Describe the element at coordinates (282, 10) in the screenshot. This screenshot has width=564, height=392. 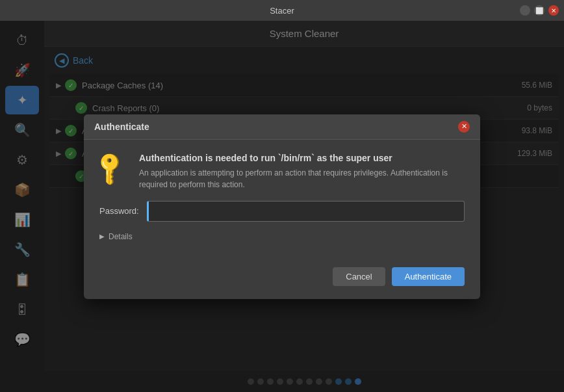
I see `title-bar: Stacer – ⬜ ✕` at that location.